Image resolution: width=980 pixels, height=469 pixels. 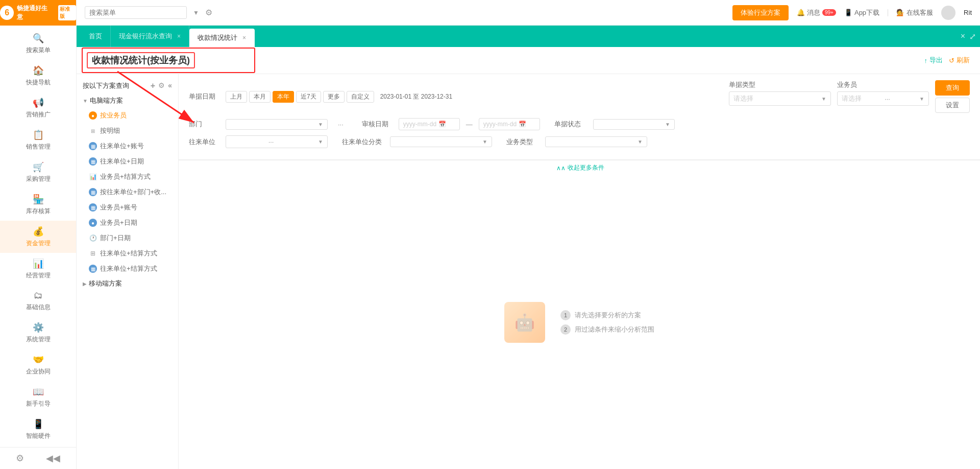 I want to click on gear-scheme-icon: ⚙, so click(x=161, y=86).